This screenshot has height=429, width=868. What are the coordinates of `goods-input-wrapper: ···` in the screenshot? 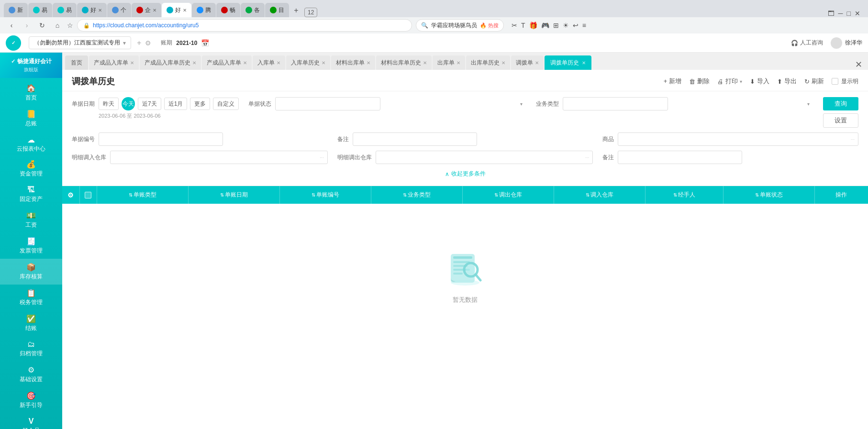 It's located at (738, 139).